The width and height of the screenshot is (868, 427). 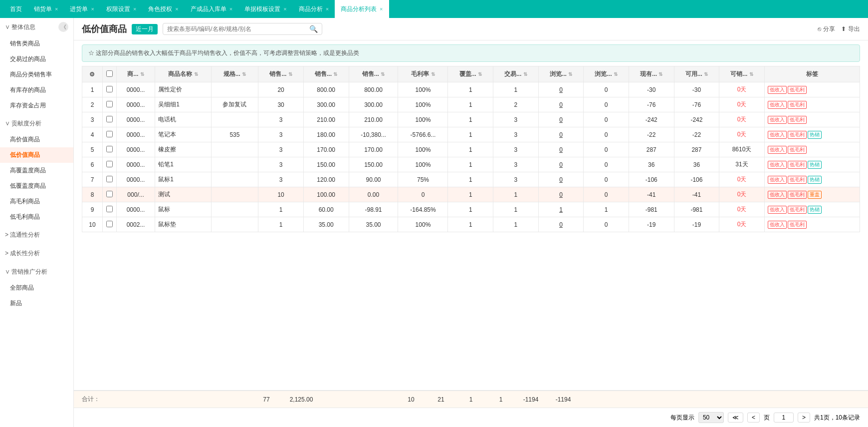 I want to click on sidebar-item-low-value: 低价值商品, so click(x=37, y=155).